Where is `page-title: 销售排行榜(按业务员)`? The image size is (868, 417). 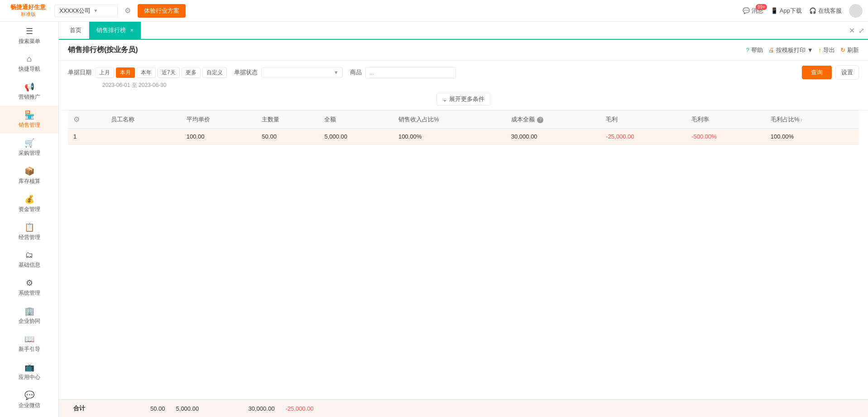 page-title: 销售排行榜(按业务员) is located at coordinates (407, 50).